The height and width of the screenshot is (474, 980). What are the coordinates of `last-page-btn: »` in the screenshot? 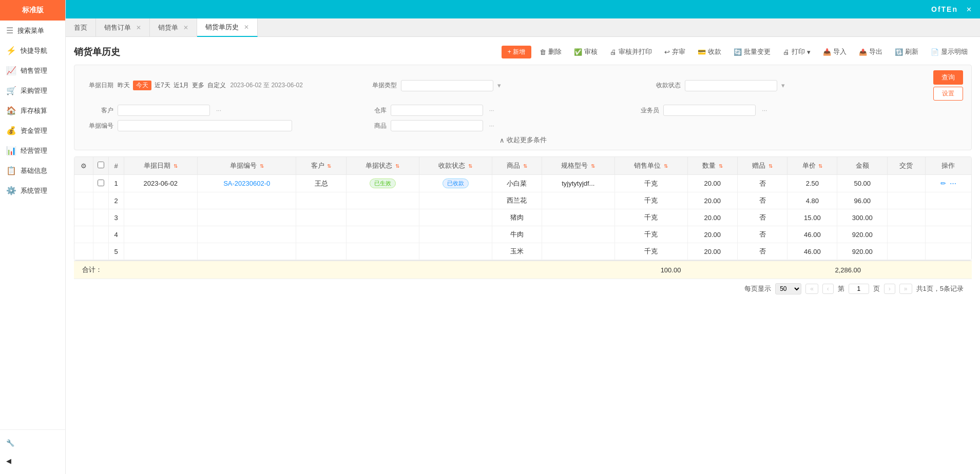 It's located at (906, 289).